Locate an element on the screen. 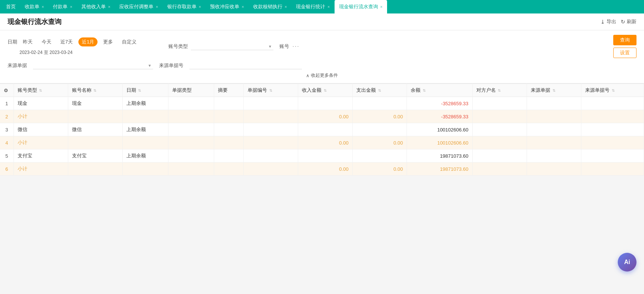 Image resolution: width=644 pixels, height=294 pixels. row-num-cell: 4 is located at coordinates (7, 143).